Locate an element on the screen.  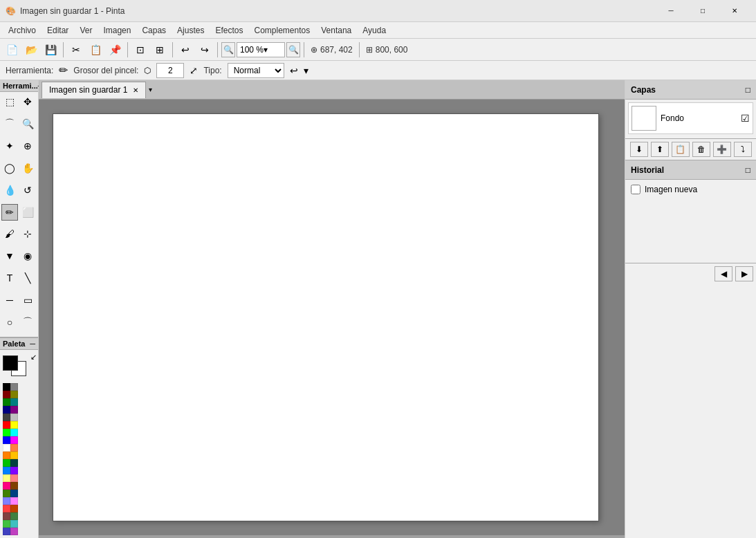
color-tool-button: ◉ is located at coordinates (28, 256).